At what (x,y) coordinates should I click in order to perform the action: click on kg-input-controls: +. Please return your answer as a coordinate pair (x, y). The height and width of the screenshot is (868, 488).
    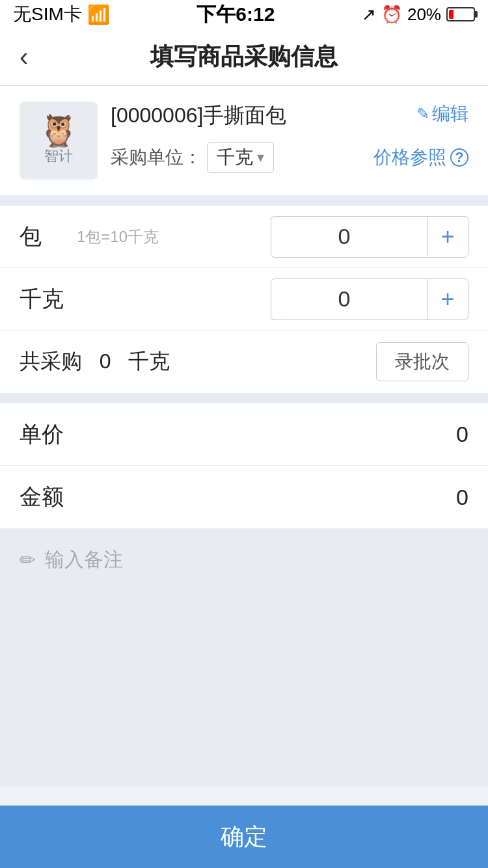
    Looking at the image, I should click on (370, 299).